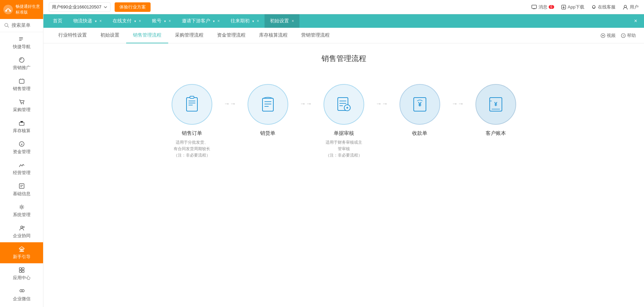  What do you see at coordinates (22, 169) in the screenshot?
I see `sidebar-item-operations: 经营管理` at bounding box center [22, 169].